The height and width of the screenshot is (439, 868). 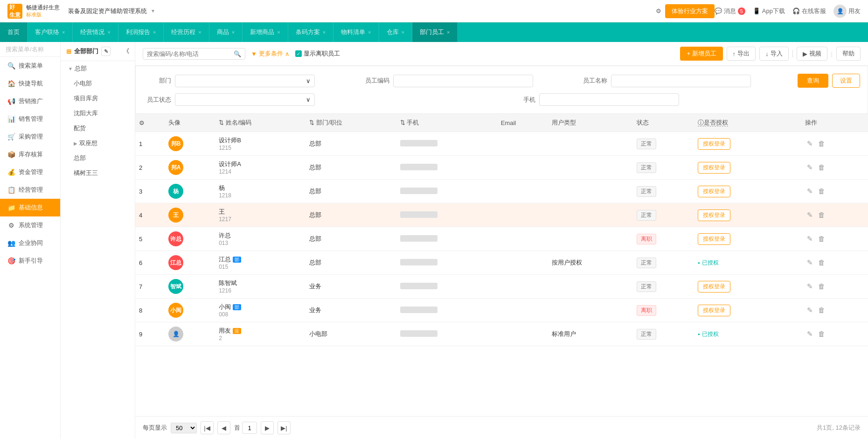 What do you see at coordinates (318, 54) in the screenshot?
I see `show-resign-toggle: ✓ 显示离职员工` at bounding box center [318, 54].